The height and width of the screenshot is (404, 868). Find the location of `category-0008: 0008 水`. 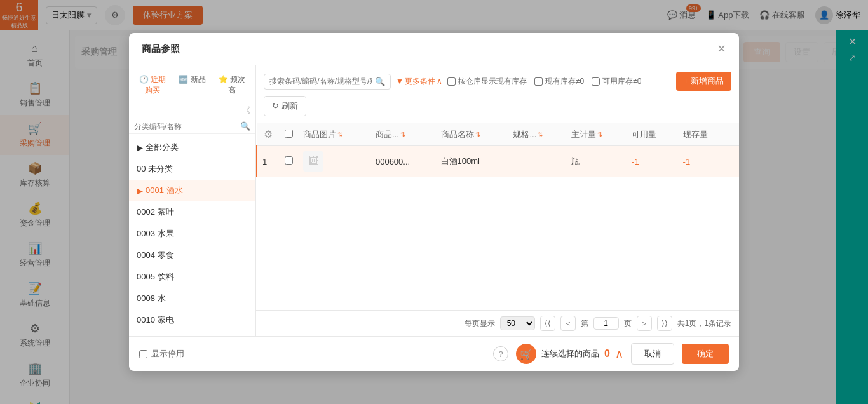

category-0008: 0008 水 is located at coordinates (192, 299).